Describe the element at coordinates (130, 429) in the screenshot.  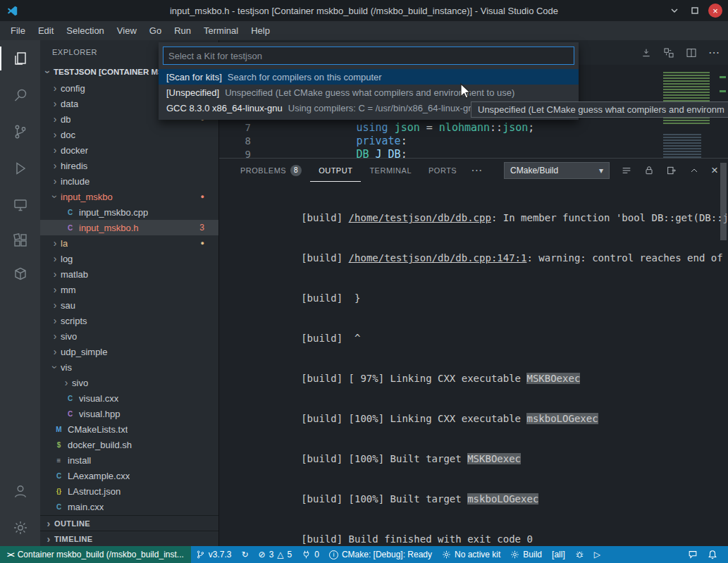
I see `tree-item: M CMakeLists.txt` at that location.